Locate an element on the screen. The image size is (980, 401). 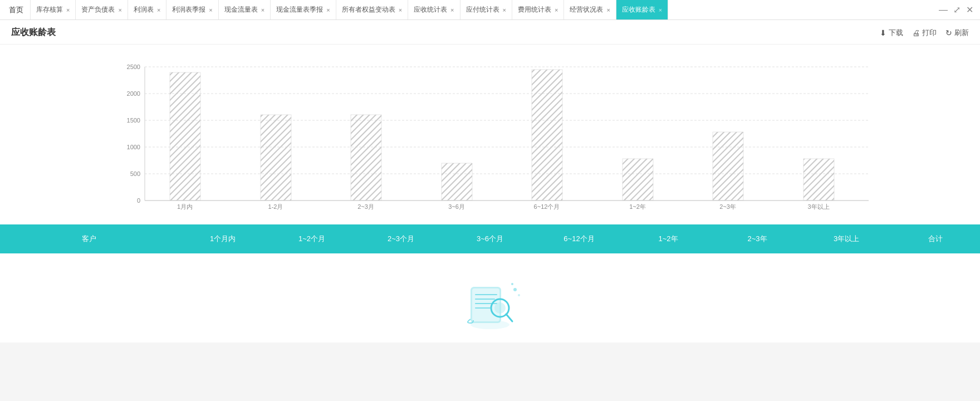
tab-inventory: 库存核算 × is located at coordinates (53, 10).